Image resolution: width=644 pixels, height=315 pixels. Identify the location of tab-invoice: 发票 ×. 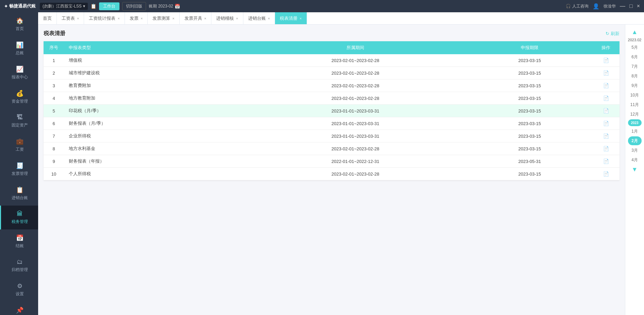
(136, 18).